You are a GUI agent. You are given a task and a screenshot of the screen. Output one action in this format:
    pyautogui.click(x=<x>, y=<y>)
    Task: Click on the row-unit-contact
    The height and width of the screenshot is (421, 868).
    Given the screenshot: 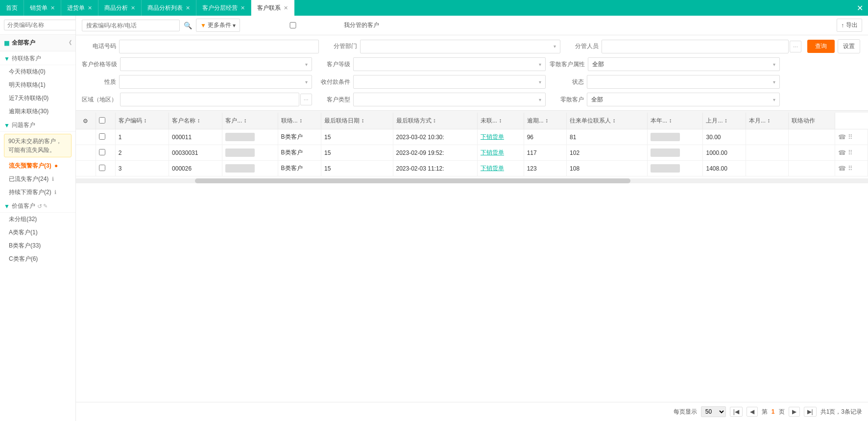 What is the action you would take?
    pyautogui.click(x=675, y=169)
    